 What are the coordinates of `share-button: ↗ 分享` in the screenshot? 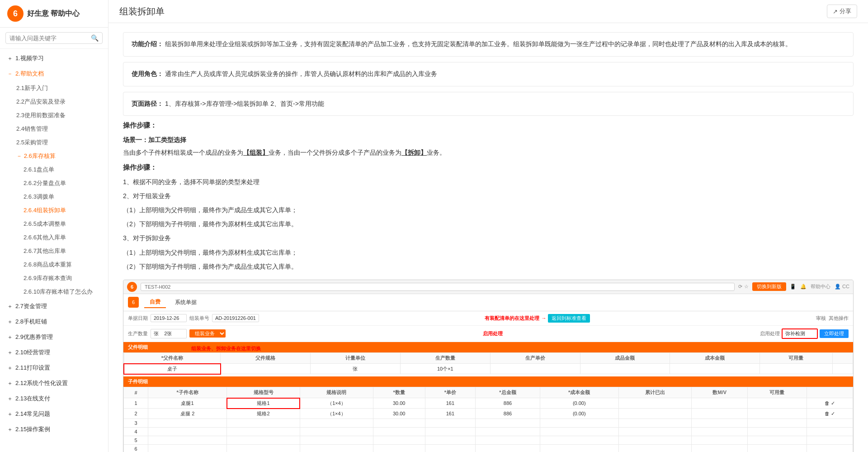 It's located at (842, 11).